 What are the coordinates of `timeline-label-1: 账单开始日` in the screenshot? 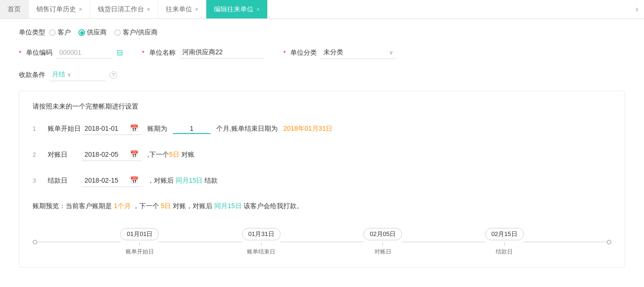 It's located at (140, 252).